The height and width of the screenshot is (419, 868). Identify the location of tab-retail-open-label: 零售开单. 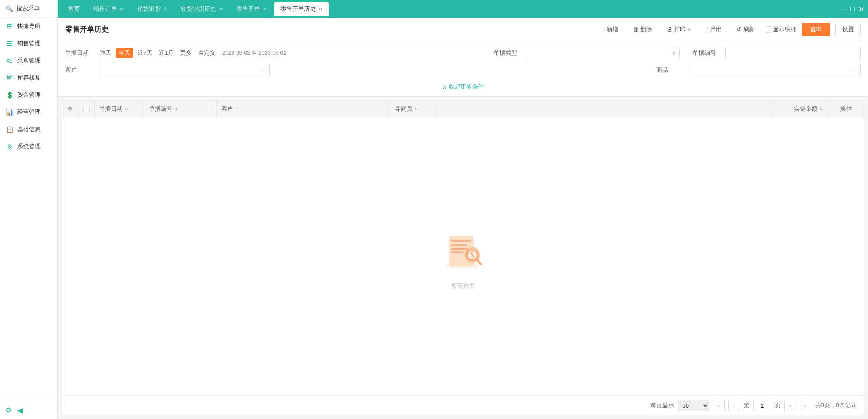
(248, 9).